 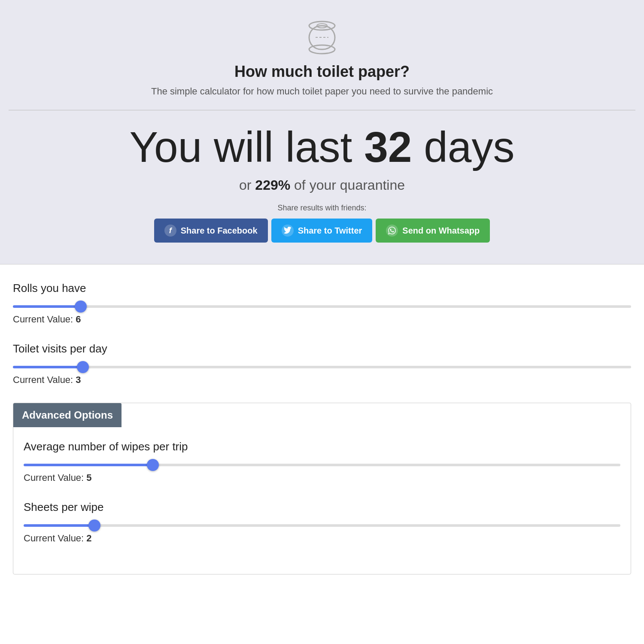 What do you see at coordinates (322, 319) in the screenshot?
I see `rolls-current-value: Current Value: 6` at bounding box center [322, 319].